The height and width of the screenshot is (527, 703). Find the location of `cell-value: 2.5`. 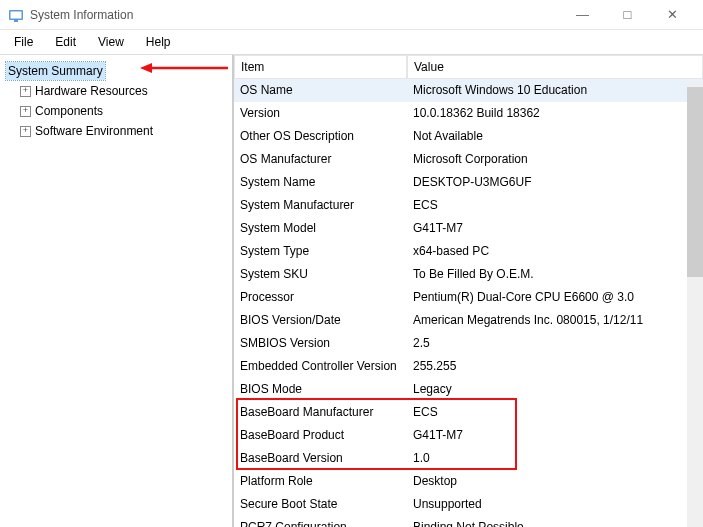

cell-value: 2.5 is located at coordinates (555, 344).